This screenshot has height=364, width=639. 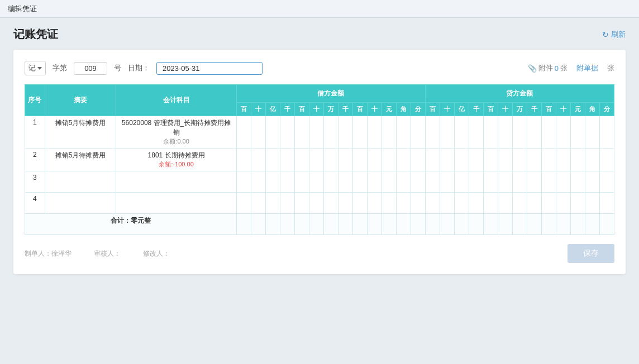 What do you see at coordinates (177, 160) in the screenshot?
I see `row-account: 1801 长期待摊费用余额:-100.00` at bounding box center [177, 160].